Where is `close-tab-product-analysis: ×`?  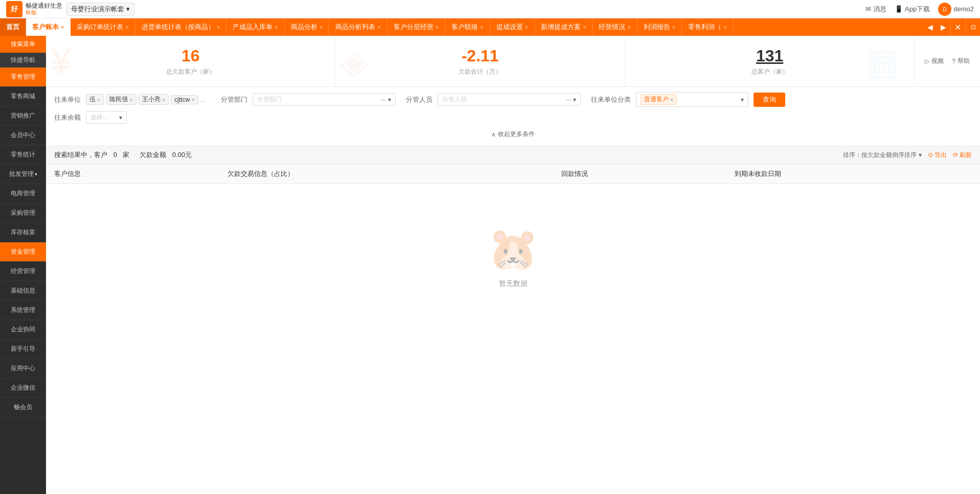 close-tab-product-analysis: × is located at coordinates (321, 27).